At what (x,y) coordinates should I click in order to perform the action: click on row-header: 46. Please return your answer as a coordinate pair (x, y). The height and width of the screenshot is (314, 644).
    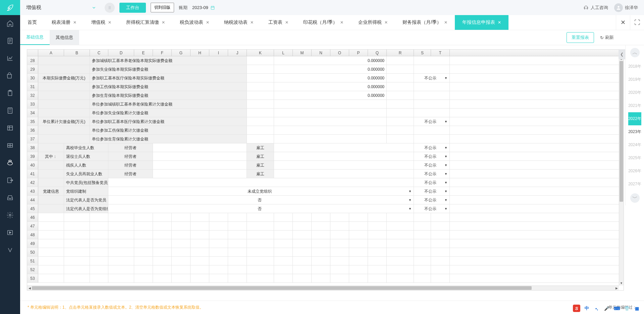
    Looking at the image, I should click on (33, 217).